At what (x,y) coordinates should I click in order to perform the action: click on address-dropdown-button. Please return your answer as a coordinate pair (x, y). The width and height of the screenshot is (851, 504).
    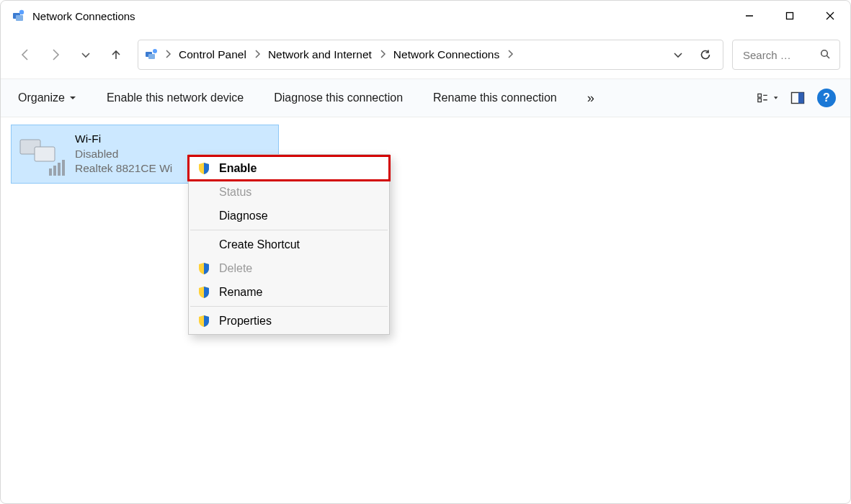
    Looking at the image, I should click on (678, 55).